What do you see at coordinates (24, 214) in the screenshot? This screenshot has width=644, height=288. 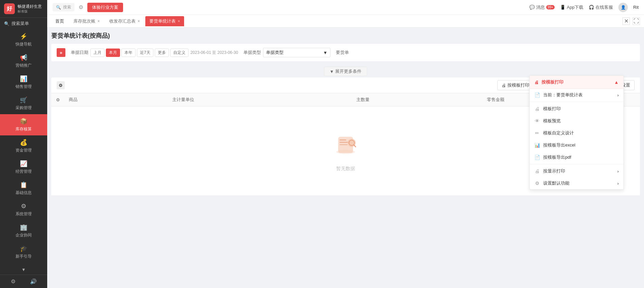 I see `sidebar-label-system: 系统管理` at bounding box center [24, 214].